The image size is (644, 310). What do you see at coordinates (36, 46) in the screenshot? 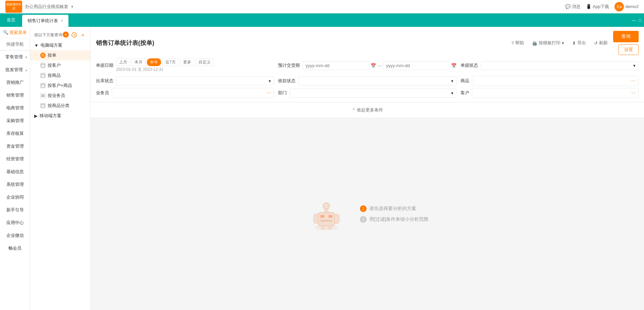
I see `desktop-group-arrow: ▼` at bounding box center [36, 46].